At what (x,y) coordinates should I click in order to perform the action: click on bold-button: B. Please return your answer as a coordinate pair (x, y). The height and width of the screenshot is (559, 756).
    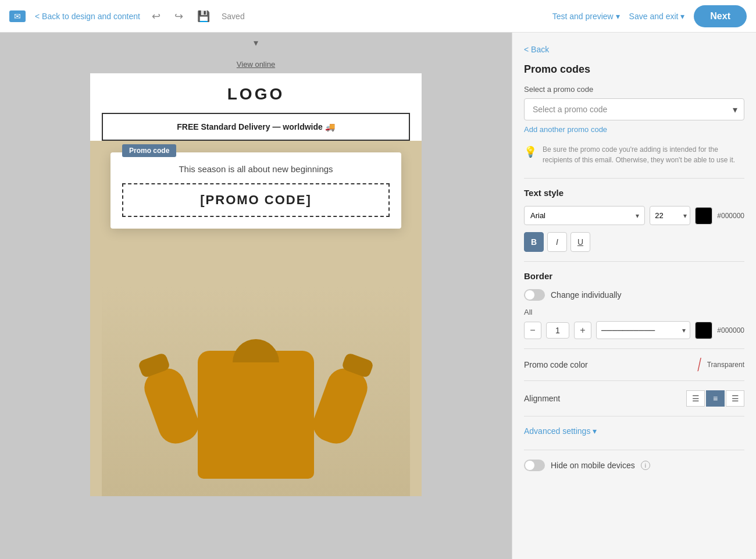
    Looking at the image, I should click on (534, 242).